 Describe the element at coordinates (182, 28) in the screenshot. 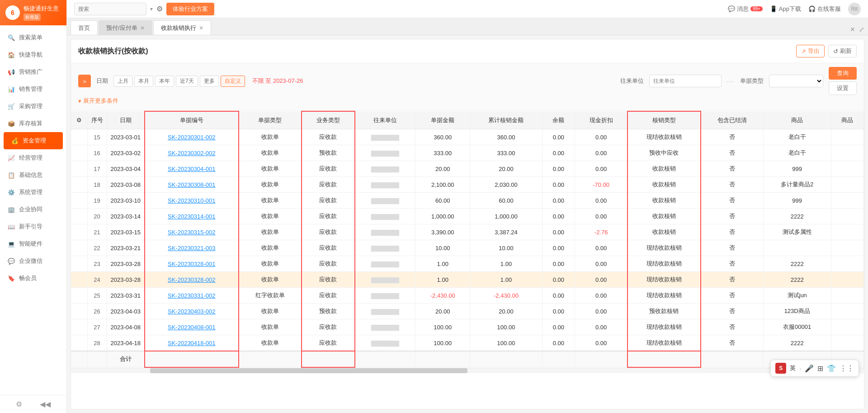

I see `tab-collection: 收款核销执行 ✕` at that location.